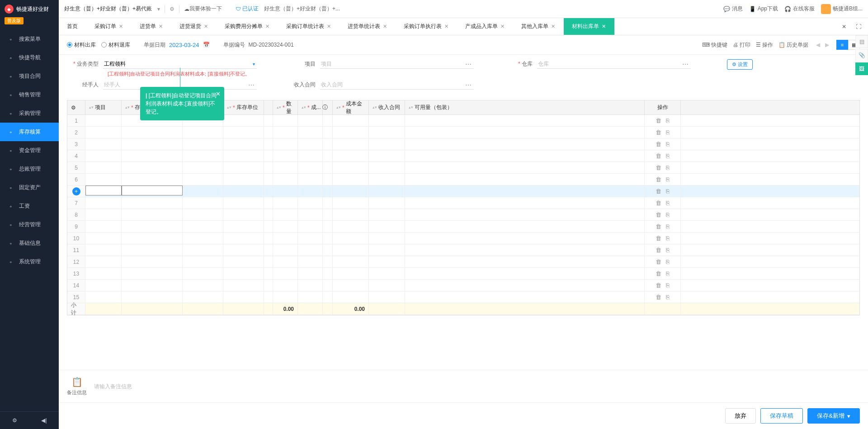 This screenshot has width=868, height=429. I want to click on sidebar-item-asset: ▫固定资产, so click(29, 187).